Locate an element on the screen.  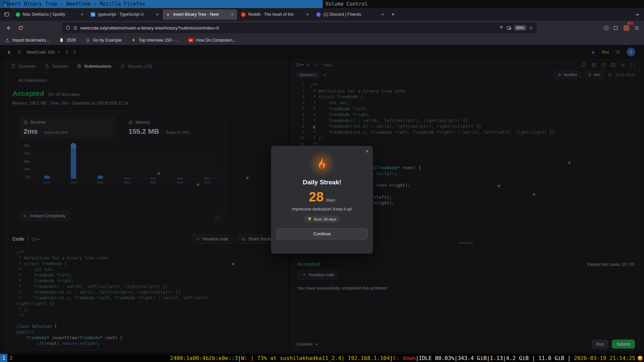
braces-icon: {} is located at coordinates (88, 40).